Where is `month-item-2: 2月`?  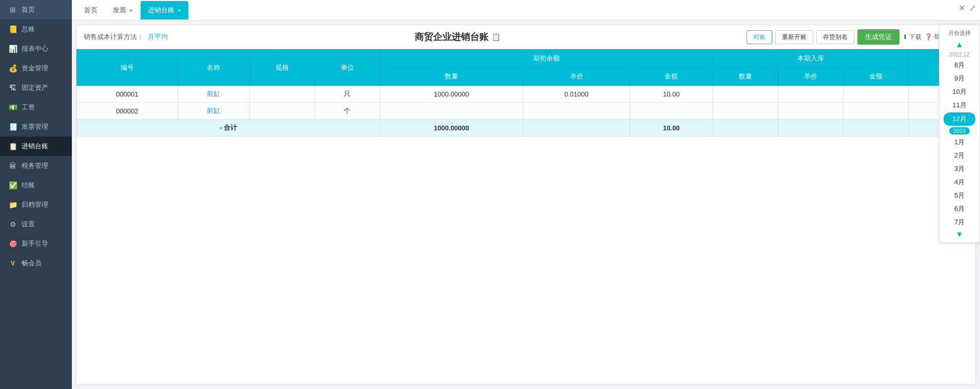 month-item-2: 2月 is located at coordinates (959, 155).